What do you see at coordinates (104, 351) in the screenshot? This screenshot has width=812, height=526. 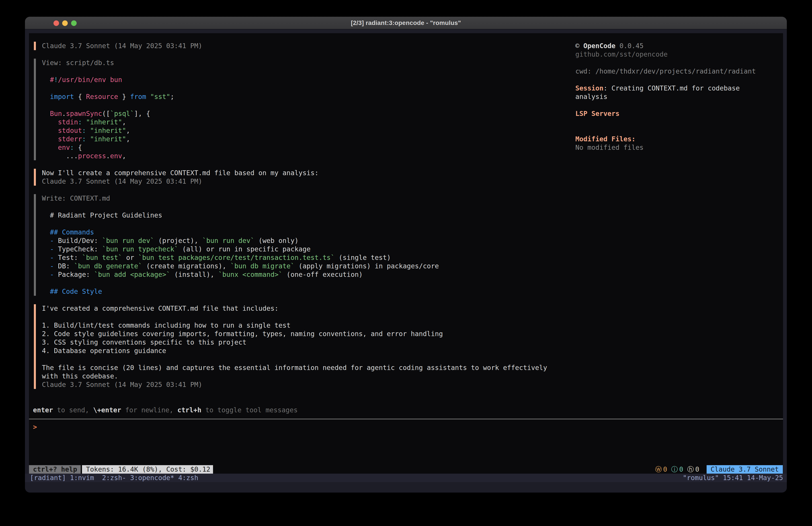 I see `message-list-item: 4. Database operations guidance` at bounding box center [104, 351].